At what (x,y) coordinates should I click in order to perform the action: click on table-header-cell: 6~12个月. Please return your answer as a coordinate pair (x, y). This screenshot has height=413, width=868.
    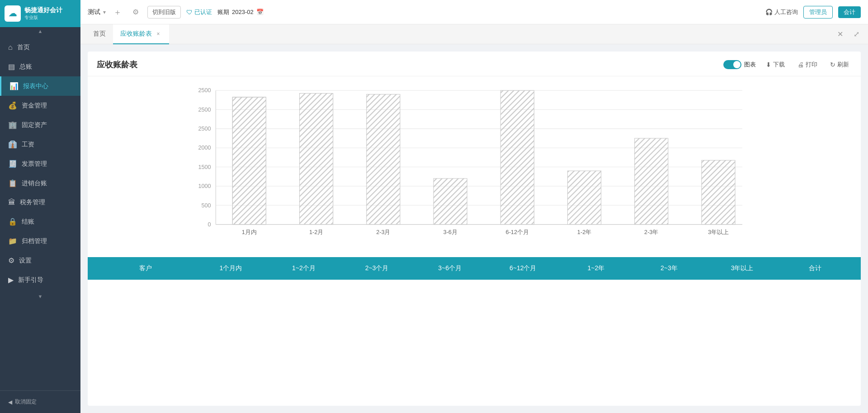
    Looking at the image, I should click on (523, 268).